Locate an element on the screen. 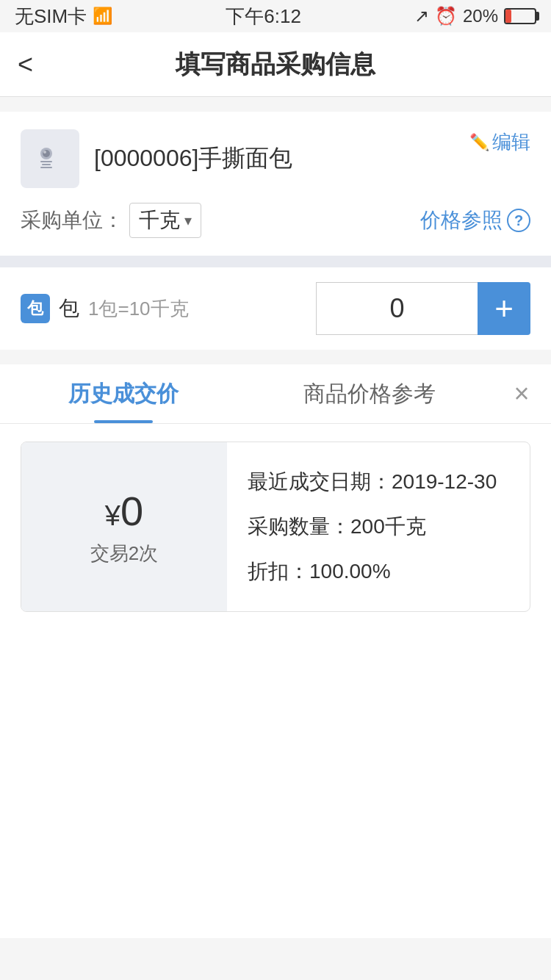 This screenshot has height=980, width=551. recent-date-row: 最近成交日期：2019-12-30 is located at coordinates (378, 482).